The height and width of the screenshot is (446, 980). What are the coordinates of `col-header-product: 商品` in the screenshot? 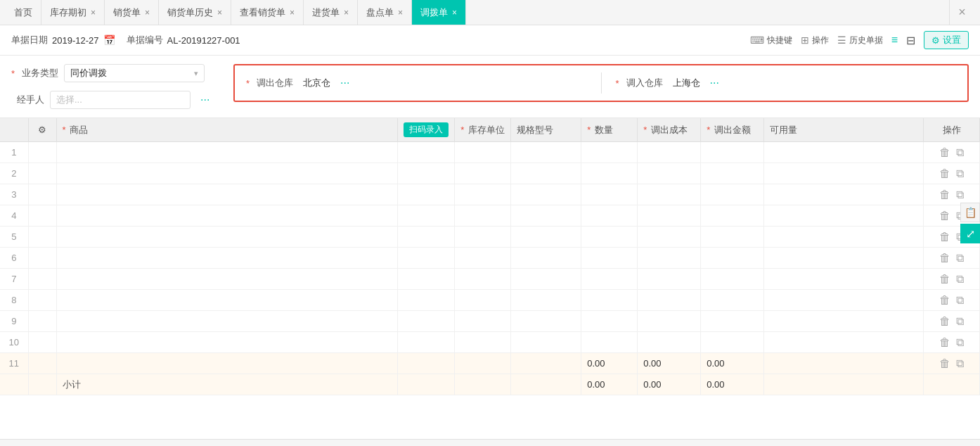 It's located at (227, 130).